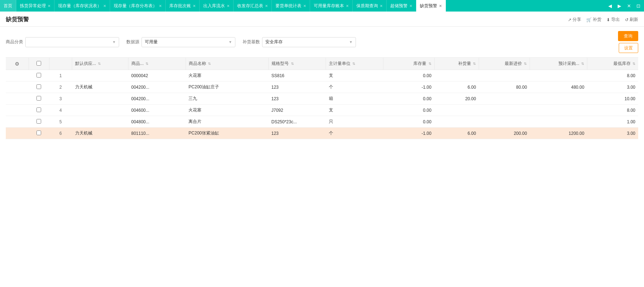  What do you see at coordinates (613, 87) in the screenshot?
I see `row-min-stock-1: 3.00` at bounding box center [613, 87].